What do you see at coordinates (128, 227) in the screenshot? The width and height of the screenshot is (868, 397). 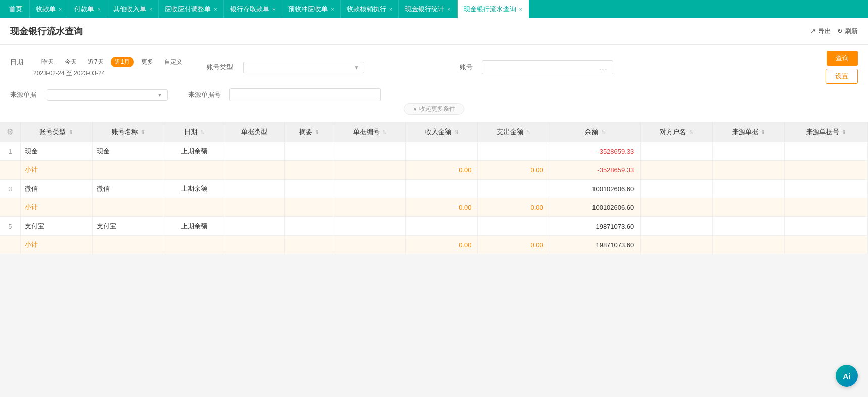 I see `row-account-name: 支付宝` at bounding box center [128, 227].